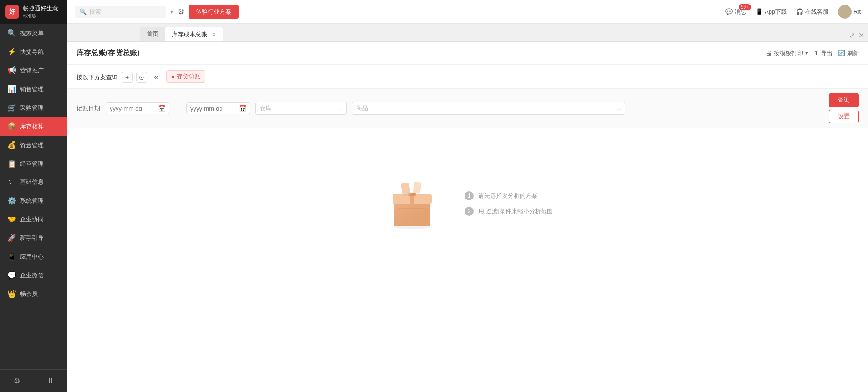  Describe the element at coordinates (862, 36) in the screenshot. I see `tab-close-all-icon: ✕` at that location.